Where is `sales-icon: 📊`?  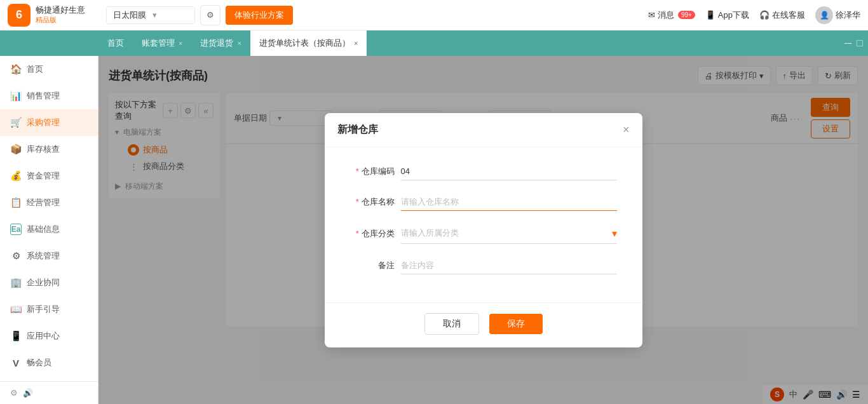
sales-icon: 📊 is located at coordinates (16, 96).